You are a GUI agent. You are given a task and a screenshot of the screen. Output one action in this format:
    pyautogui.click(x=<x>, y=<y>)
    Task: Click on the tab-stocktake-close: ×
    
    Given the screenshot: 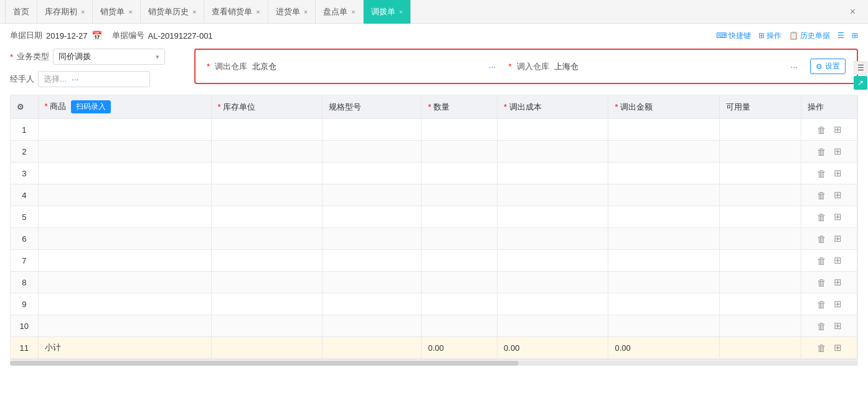 What is the action you would take?
    pyautogui.click(x=353, y=12)
    